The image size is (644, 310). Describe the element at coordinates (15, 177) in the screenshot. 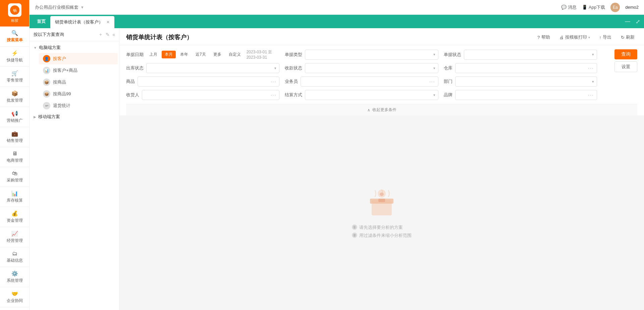

I see `sidebar-item-purchase: 🛍 采购管理` at that location.